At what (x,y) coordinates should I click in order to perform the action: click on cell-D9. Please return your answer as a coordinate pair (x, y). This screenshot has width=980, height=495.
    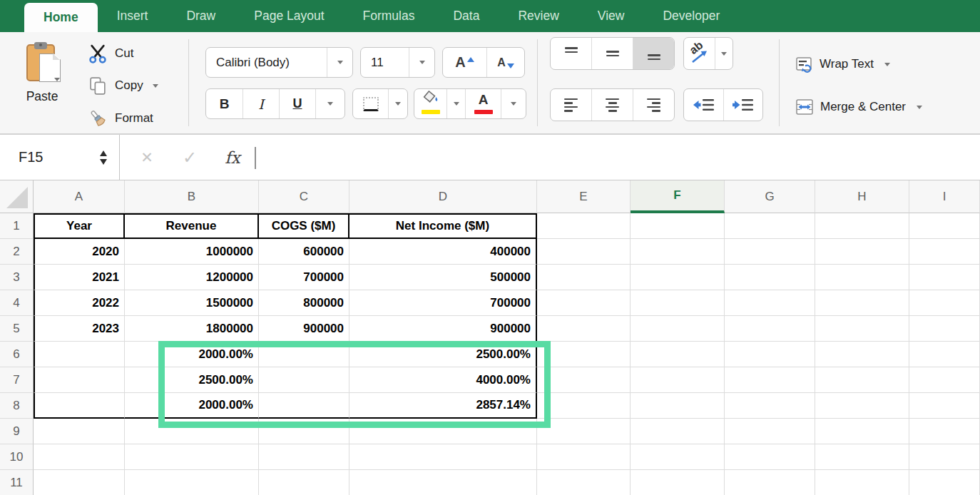
    Looking at the image, I should click on (444, 432).